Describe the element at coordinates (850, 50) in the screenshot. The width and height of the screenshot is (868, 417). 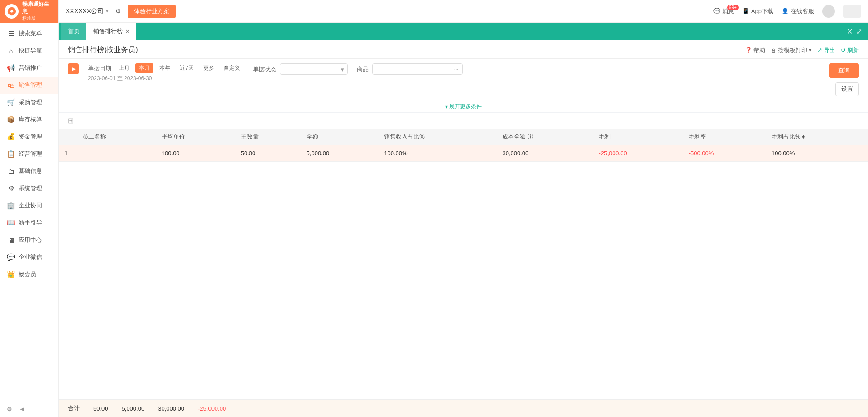
I see `refresh-btn: ↺ 刷新` at that location.